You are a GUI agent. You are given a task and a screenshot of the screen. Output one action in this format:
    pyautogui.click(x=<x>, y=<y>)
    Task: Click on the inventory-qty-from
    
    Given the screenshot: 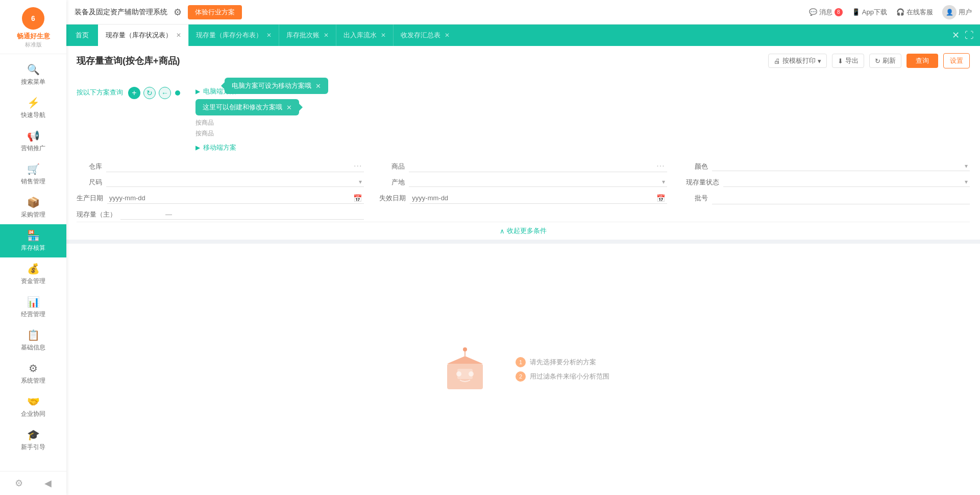 What is the action you would take?
    pyautogui.click(x=143, y=215)
    